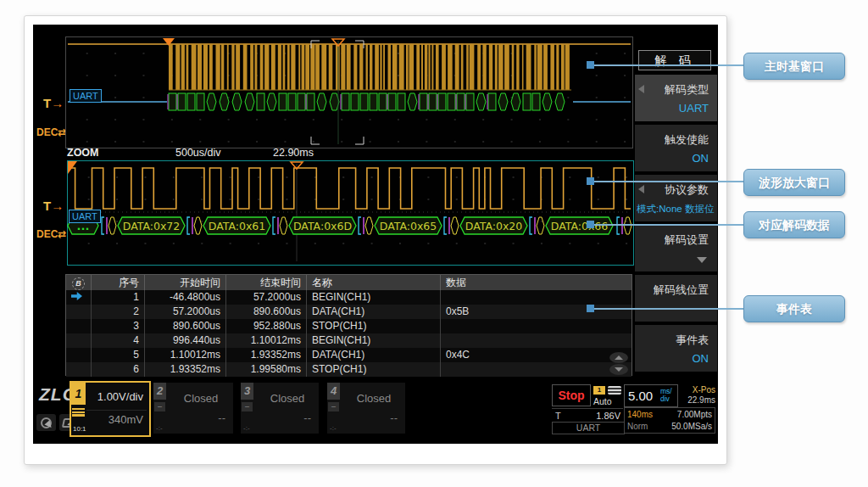 This screenshot has height=487, width=868. What do you see at coordinates (537, 355) in the screenshot?
I see `table-cell: 0x4C` at bounding box center [537, 355].